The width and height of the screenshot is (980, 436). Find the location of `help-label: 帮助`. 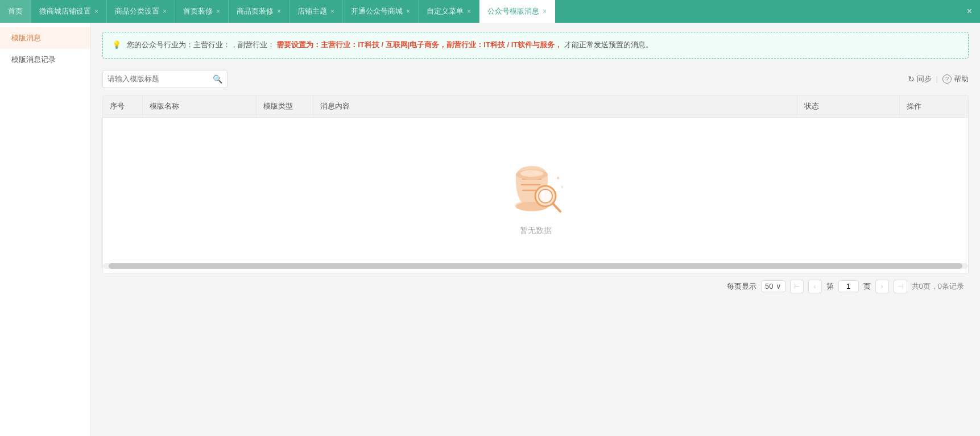

help-label: 帮助 is located at coordinates (961, 79).